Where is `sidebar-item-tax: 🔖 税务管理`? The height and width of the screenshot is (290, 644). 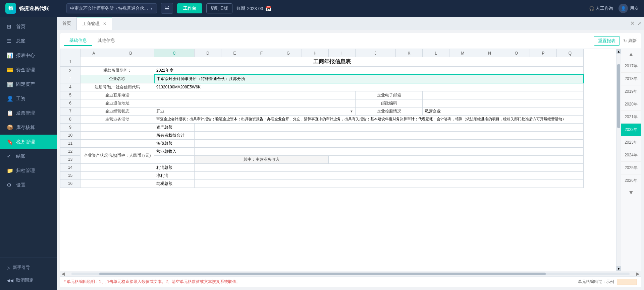
sidebar-item-tax: 🔖 税务管理 is located at coordinates (29, 142).